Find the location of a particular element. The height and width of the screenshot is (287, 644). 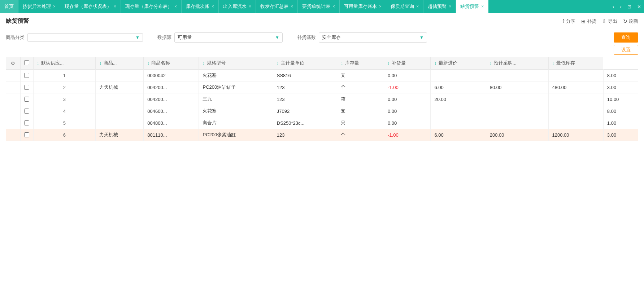

row-unit-cell: 箱 is located at coordinates (361, 100).